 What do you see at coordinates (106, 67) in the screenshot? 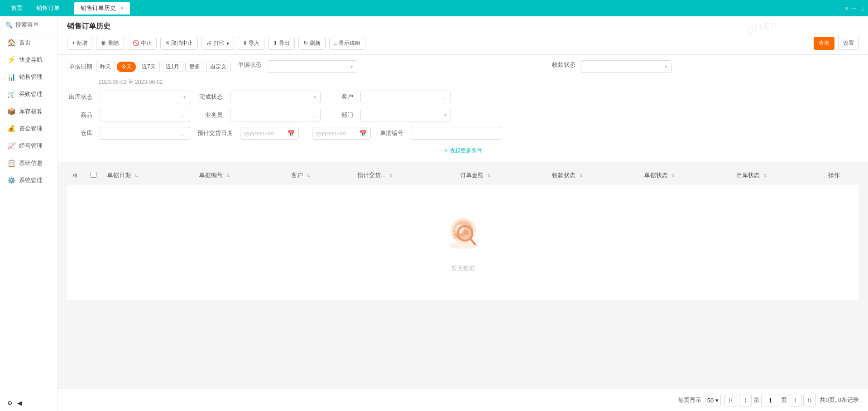
I see `date-yesterday-btn: 昨天` at bounding box center [106, 67].